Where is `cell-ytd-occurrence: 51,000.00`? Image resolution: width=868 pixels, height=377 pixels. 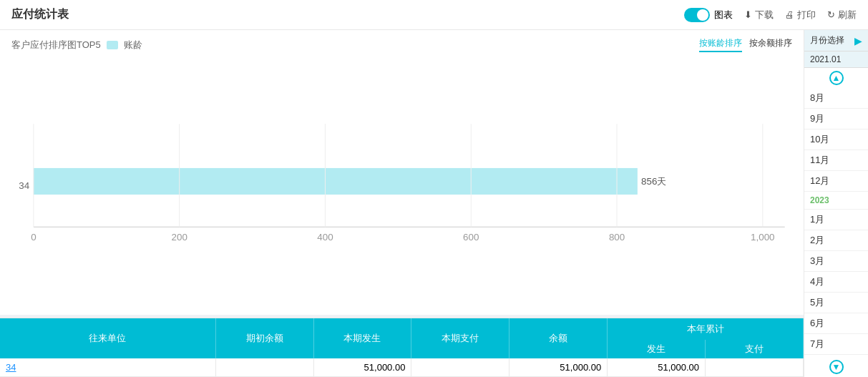
cell-ytd-occurrence: 51,000.00 is located at coordinates (657, 368).